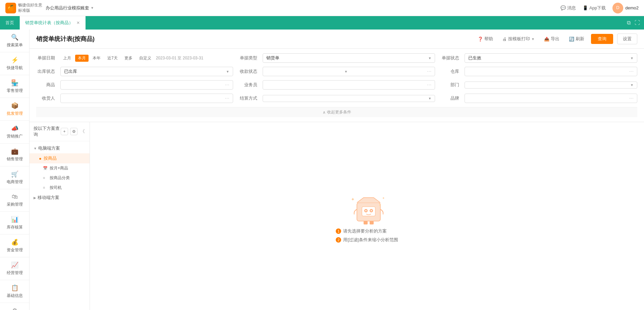 The image size is (644, 310). What do you see at coordinates (65, 39) in the screenshot?
I see `page-title: 销货单统计表(按商品)` at bounding box center [65, 39].